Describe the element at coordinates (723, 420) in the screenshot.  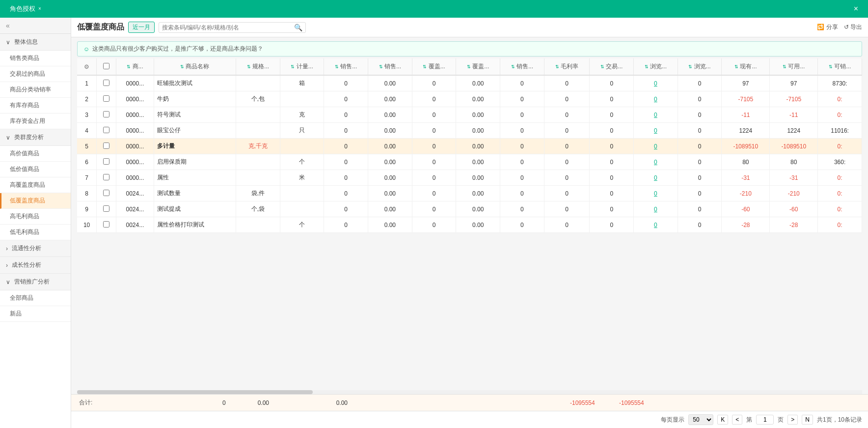
I see `first-page-button: K` at that location.